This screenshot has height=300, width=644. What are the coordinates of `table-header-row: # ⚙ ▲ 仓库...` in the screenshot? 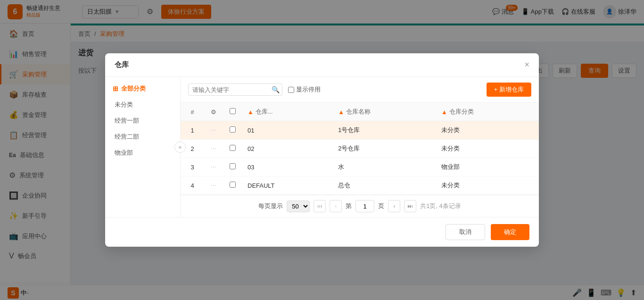 It's located at (360, 112).